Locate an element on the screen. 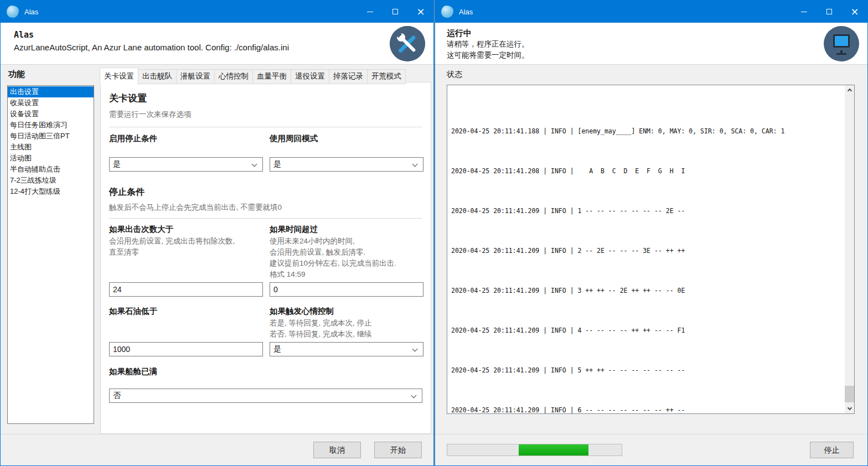 This screenshot has height=466, width=868. tab: 掉落记录 is located at coordinates (348, 76).